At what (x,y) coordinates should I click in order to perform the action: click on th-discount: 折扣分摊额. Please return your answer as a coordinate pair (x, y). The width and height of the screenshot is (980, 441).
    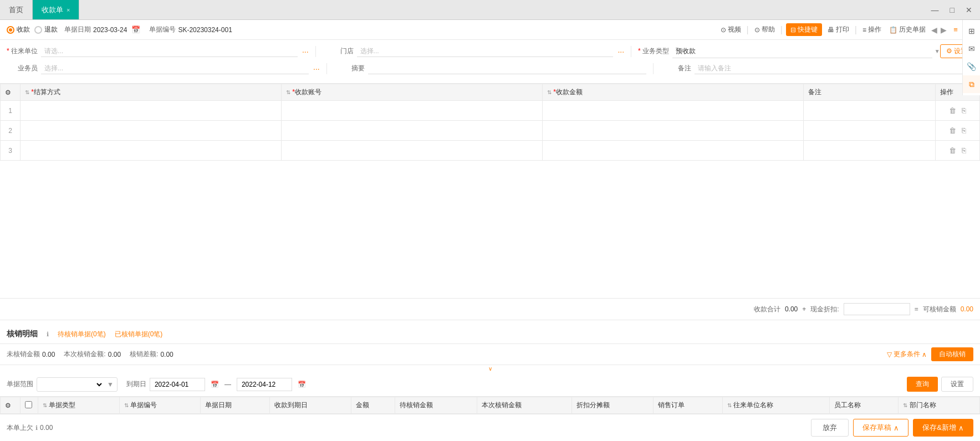
    Looking at the image, I should click on (612, 406).